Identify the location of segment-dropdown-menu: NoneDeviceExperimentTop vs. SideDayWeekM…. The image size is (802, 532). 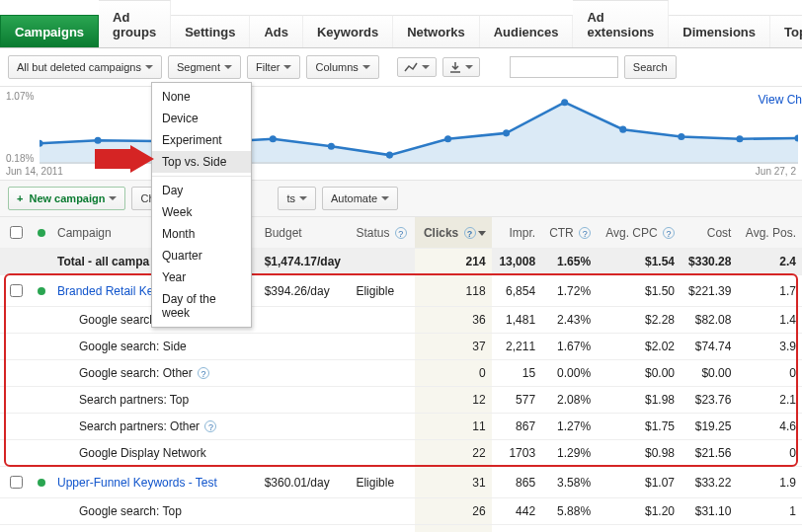
(201, 205).